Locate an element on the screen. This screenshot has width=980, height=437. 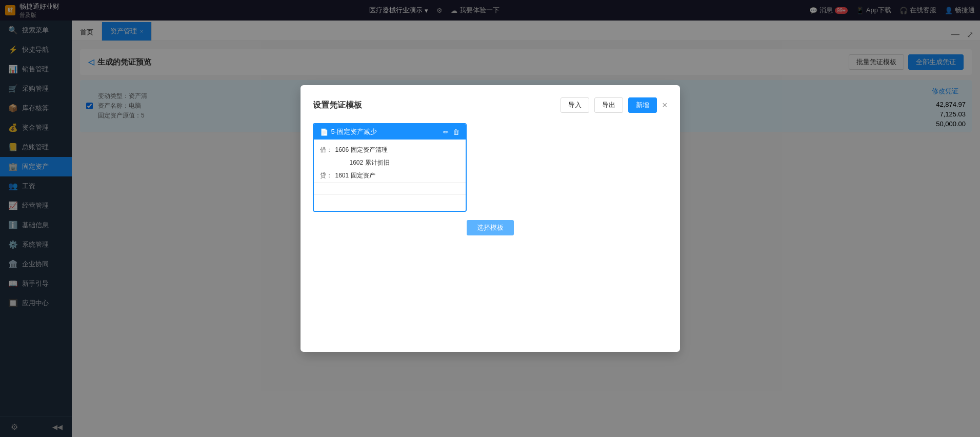
new-btn: 新增 is located at coordinates (643, 105).